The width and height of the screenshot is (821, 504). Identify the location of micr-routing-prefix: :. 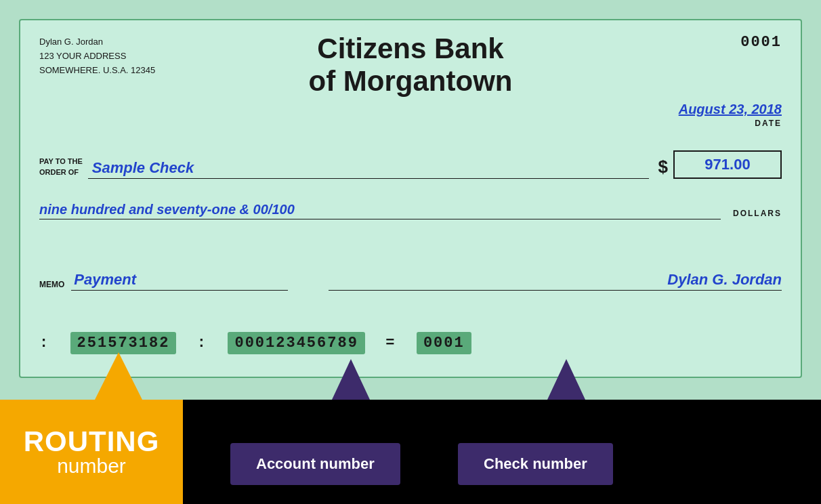
(45, 343).